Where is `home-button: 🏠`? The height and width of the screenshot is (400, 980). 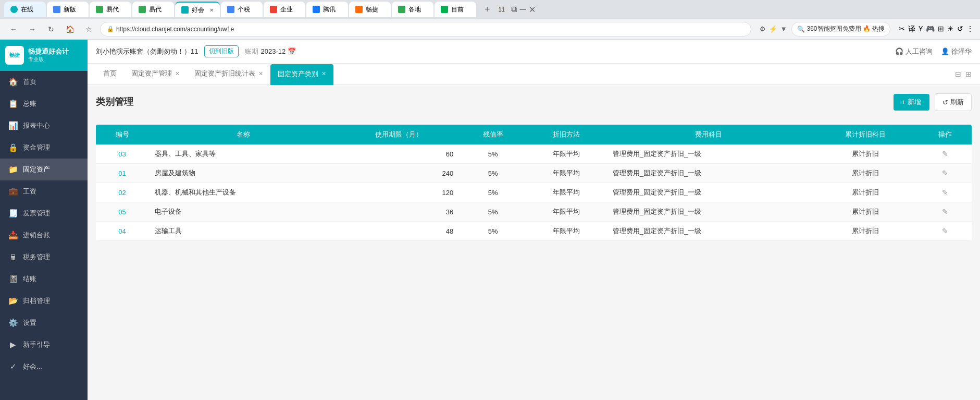 home-button: 🏠 is located at coordinates (70, 29).